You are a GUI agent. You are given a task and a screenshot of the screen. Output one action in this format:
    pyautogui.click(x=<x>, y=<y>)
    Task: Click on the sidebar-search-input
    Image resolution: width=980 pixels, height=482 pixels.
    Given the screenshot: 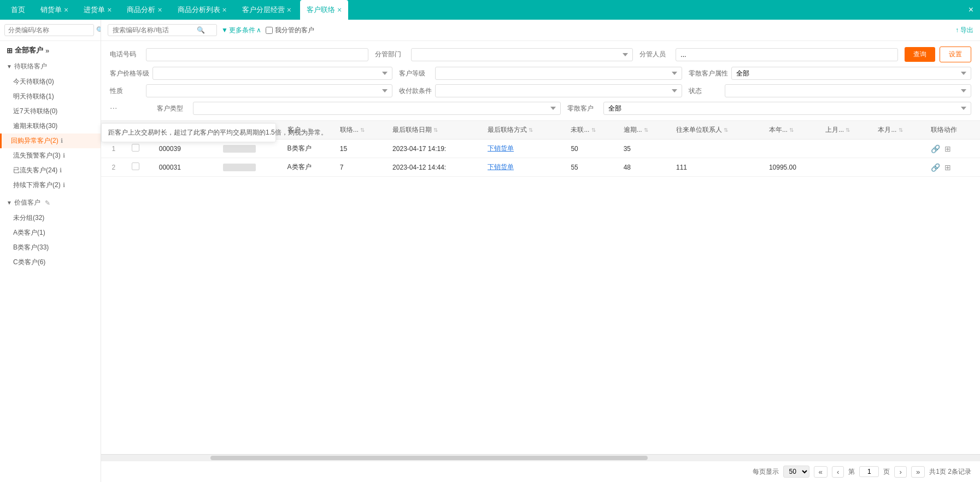 What is the action you would take?
    pyautogui.click(x=49, y=30)
    